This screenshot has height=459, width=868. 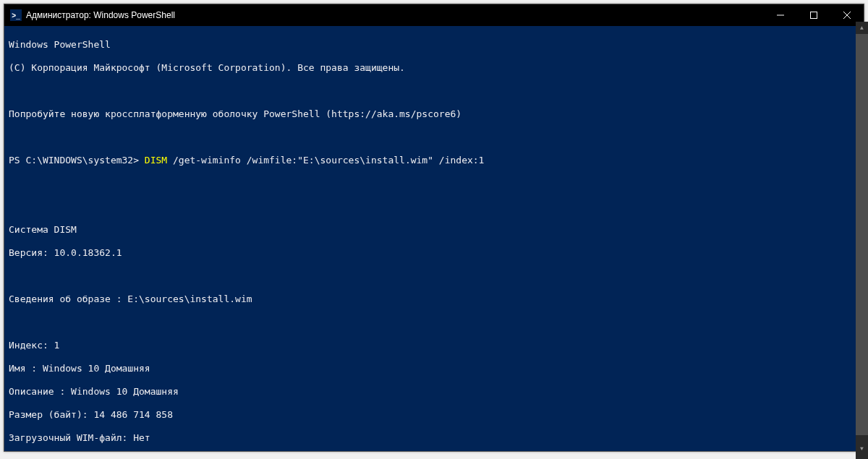 I want to click on minimize-button, so click(x=780, y=15).